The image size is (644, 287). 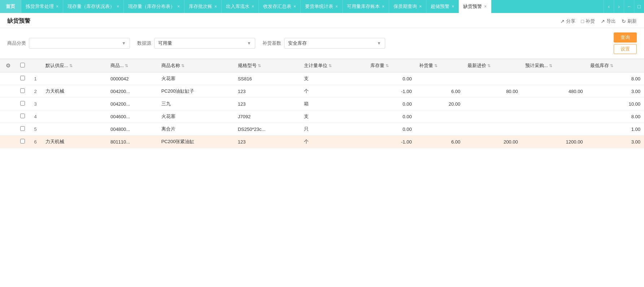 I want to click on tab-scroll-left: ‹, so click(x=609, y=6).